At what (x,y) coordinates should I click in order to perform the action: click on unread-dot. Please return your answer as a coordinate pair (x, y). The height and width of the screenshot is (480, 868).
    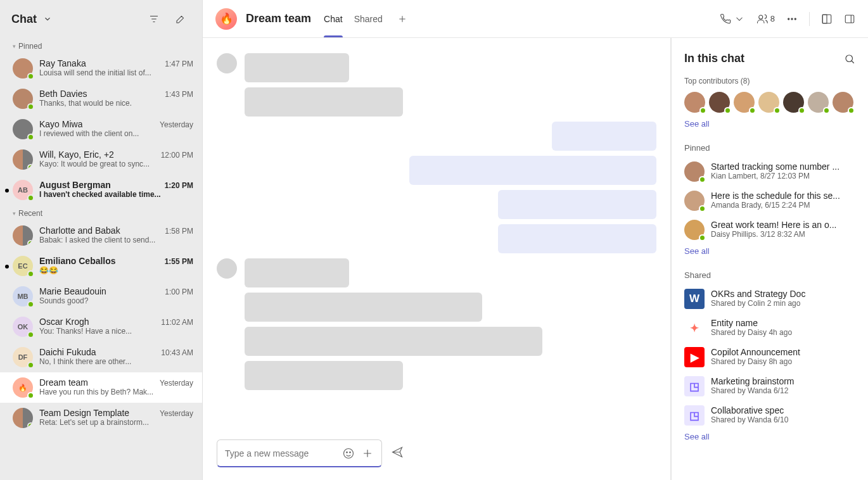
    Looking at the image, I should click on (7, 191).